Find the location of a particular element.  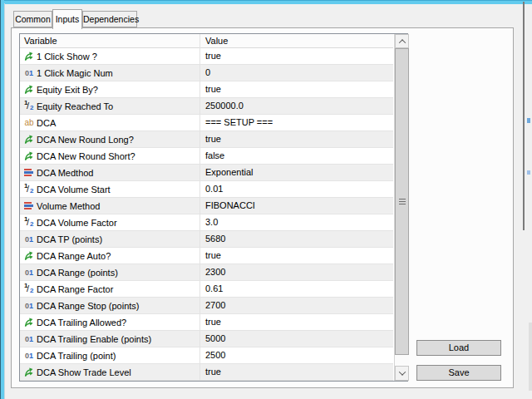

window-edge-left is located at coordinates (0, 200).